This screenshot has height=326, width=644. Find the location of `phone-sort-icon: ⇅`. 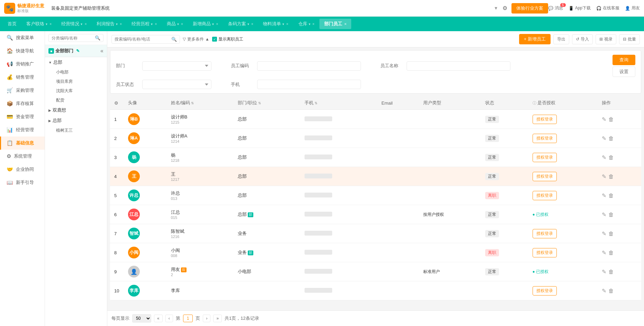

phone-sort-icon: ⇅ is located at coordinates (316, 103).